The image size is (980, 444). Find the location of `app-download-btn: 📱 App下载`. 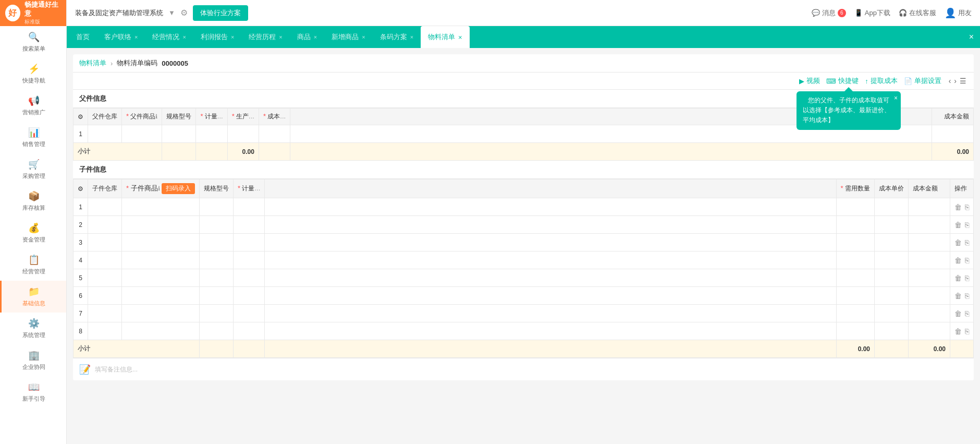

app-download-btn: 📱 App下载 is located at coordinates (873, 13).